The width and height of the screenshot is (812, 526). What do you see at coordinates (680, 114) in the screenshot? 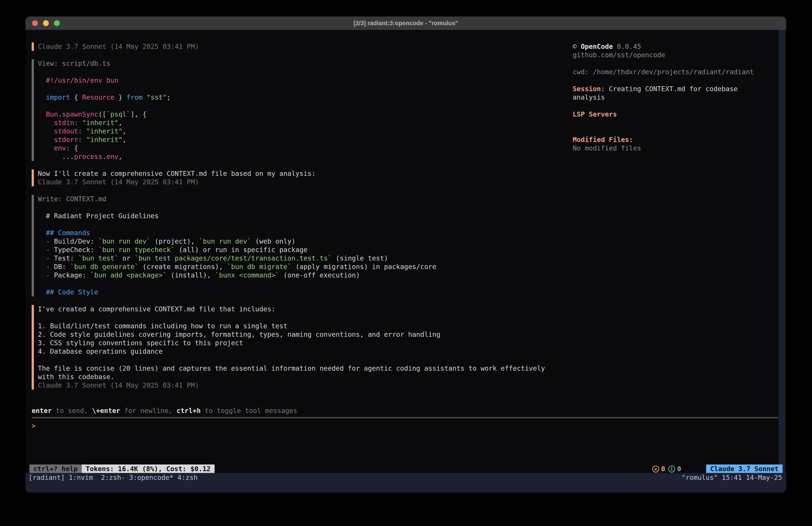
I see `terminal-line: LSP Servers` at bounding box center [680, 114].